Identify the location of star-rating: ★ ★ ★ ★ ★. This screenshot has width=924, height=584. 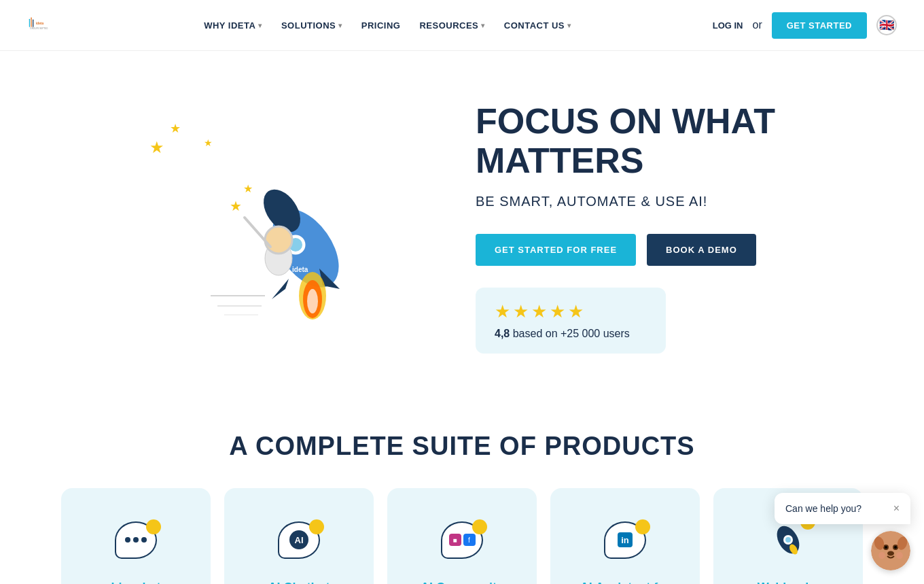
(571, 311).